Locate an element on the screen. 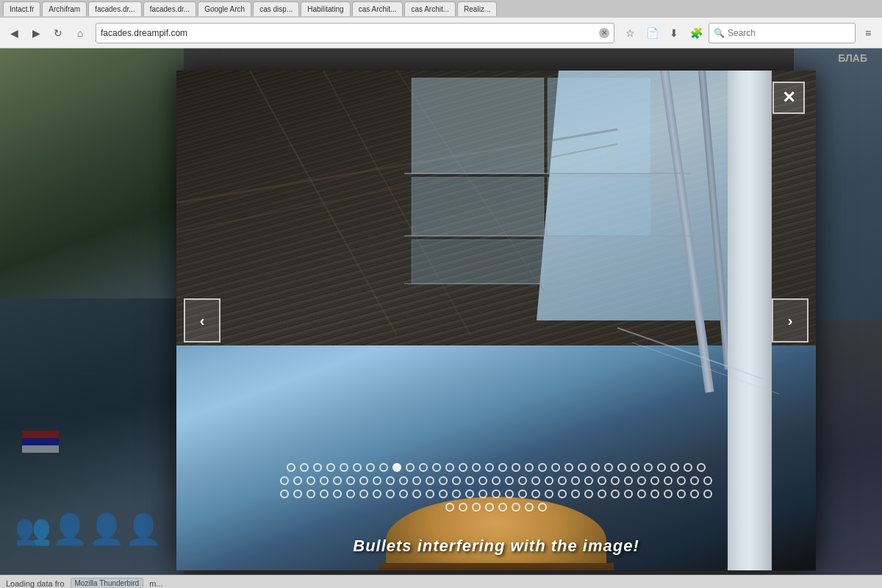 This screenshot has width=882, height=588. reload-button: ↻ is located at coordinates (58, 33).